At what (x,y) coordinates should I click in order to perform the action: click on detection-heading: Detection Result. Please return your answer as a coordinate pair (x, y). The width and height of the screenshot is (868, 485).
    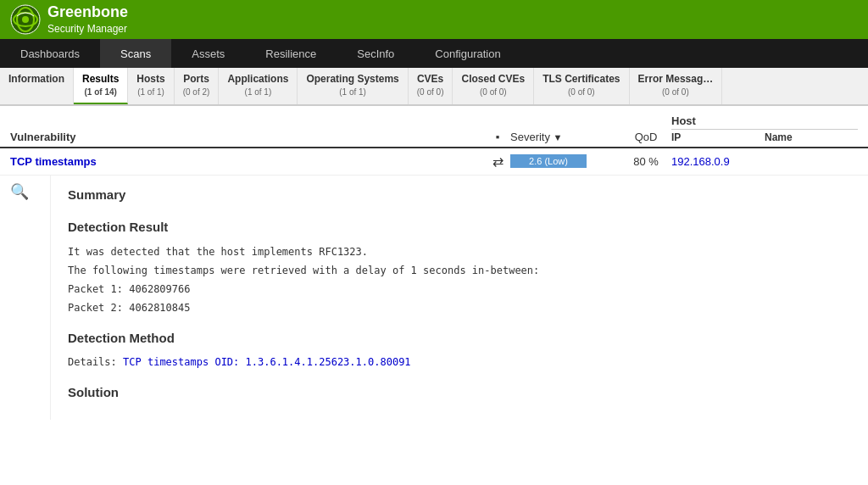
    Looking at the image, I should click on (459, 227).